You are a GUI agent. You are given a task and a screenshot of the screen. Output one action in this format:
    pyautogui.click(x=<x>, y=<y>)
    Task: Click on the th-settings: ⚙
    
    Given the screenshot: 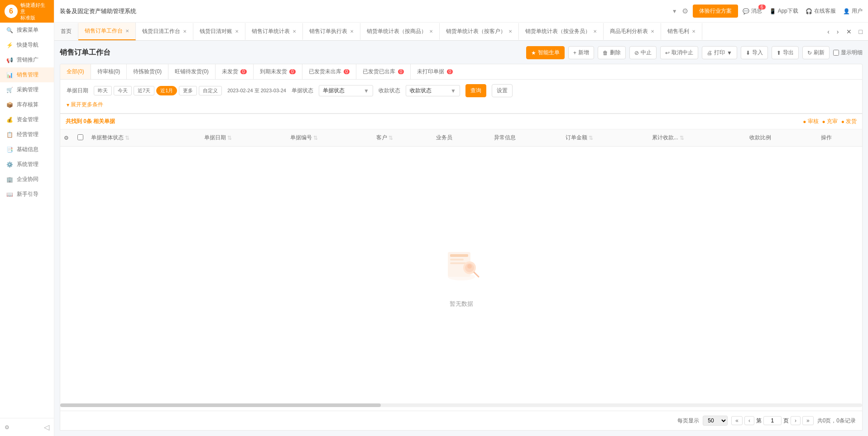 What is the action you would take?
    pyautogui.click(x=67, y=138)
    